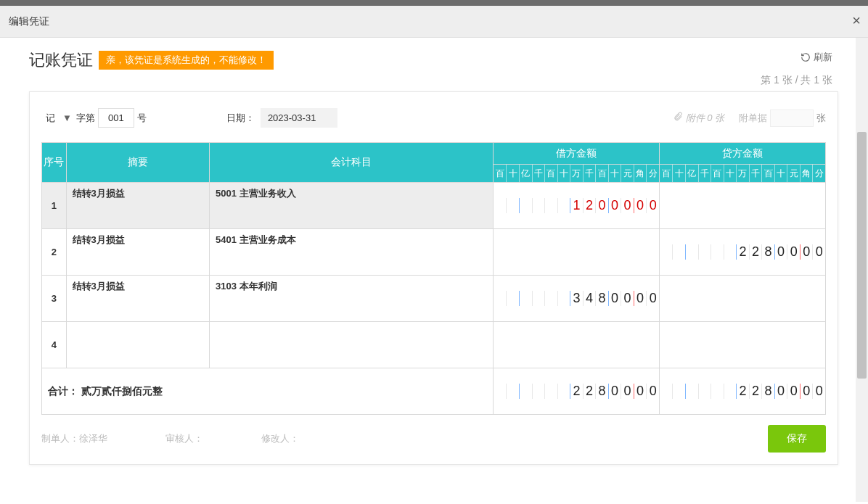 This screenshot has width=868, height=504. I want to click on attachment-count-input, so click(792, 118).